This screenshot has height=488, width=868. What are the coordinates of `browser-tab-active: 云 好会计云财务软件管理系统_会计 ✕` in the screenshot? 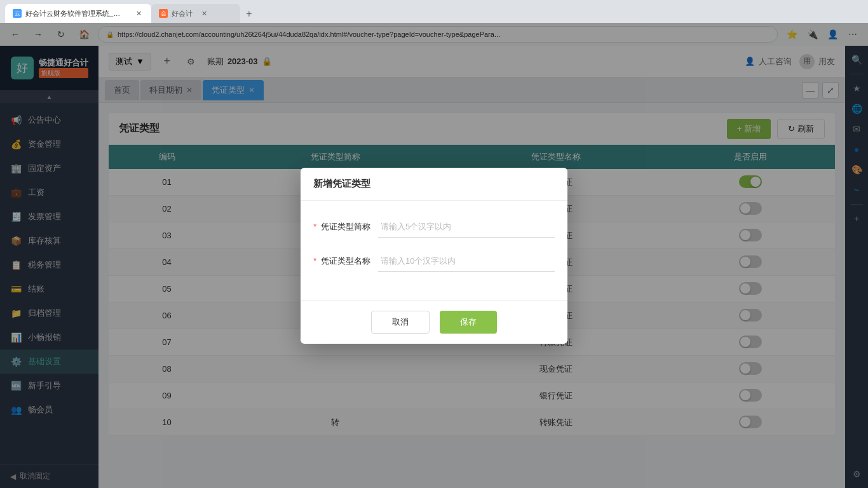 It's located at (78, 13).